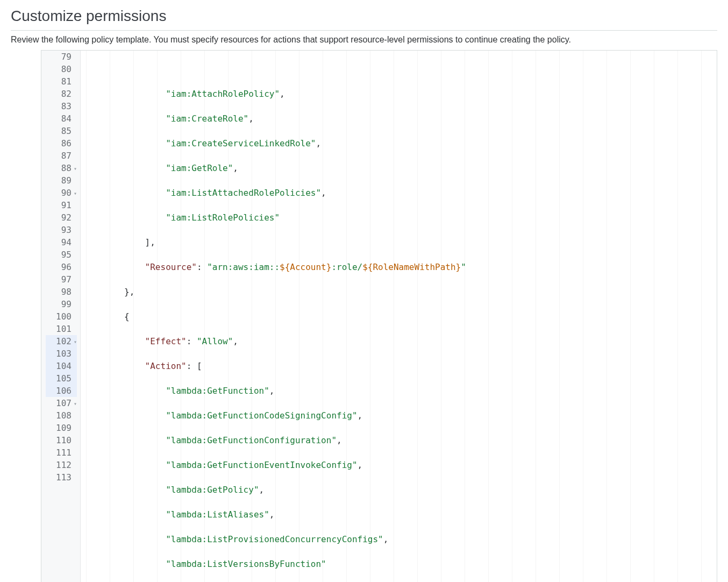 This screenshot has width=728, height=582. What do you see at coordinates (61, 205) in the screenshot?
I see `line-number: 91` at bounding box center [61, 205].